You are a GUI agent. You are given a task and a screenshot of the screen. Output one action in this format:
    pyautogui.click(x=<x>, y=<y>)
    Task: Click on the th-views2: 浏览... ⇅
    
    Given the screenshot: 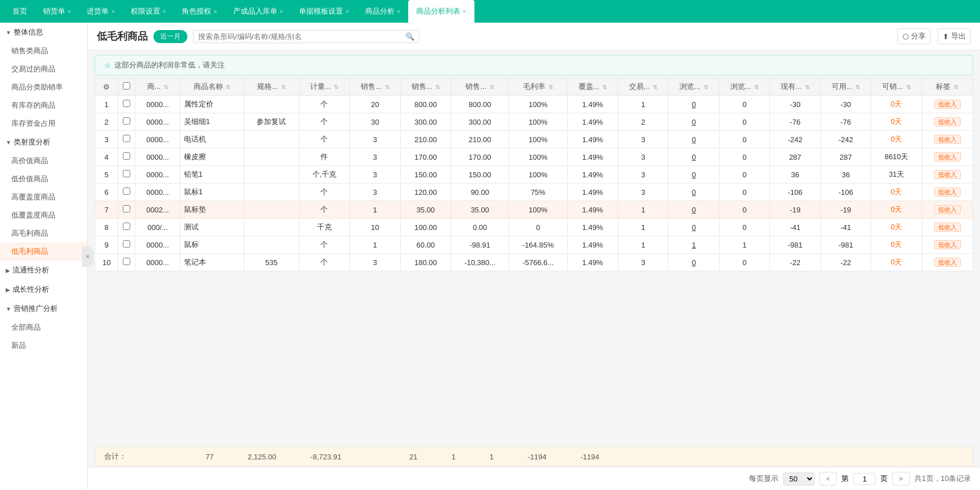 What is the action you would take?
    pyautogui.click(x=744, y=87)
    